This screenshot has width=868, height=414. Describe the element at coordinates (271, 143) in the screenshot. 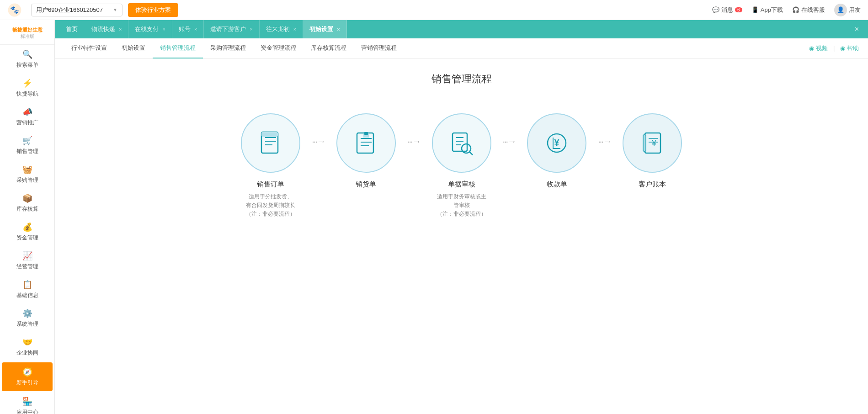

I see `flow-circle-sales-order` at that location.